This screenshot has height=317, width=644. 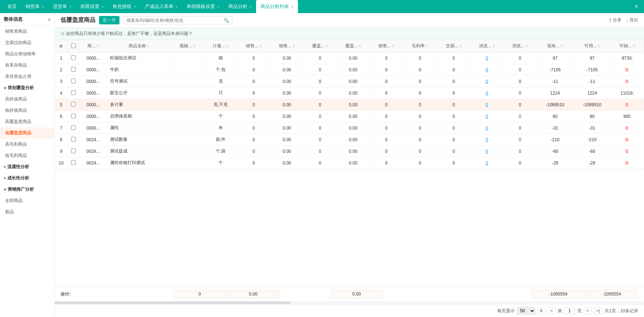 I want to click on nav-tab-permission: 权限设置 ×, so click(x=92, y=7).